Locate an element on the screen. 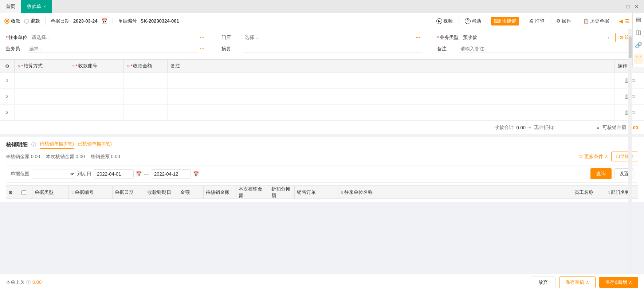  discount-input is located at coordinates (576, 128).